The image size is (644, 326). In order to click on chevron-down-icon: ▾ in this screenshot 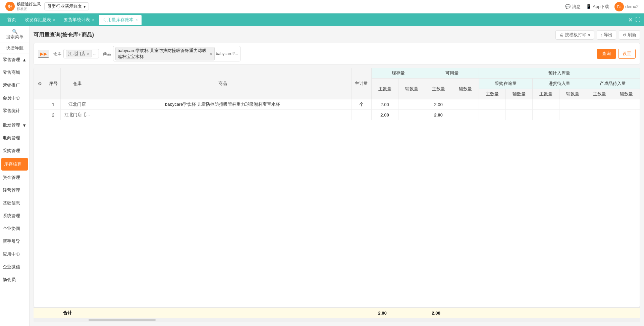, I will do `click(85, 7)`.